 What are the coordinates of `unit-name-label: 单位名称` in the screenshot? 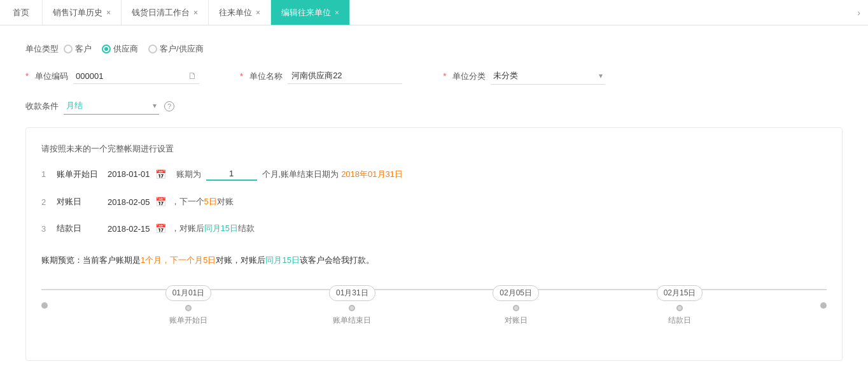 It's located at (266, 76).